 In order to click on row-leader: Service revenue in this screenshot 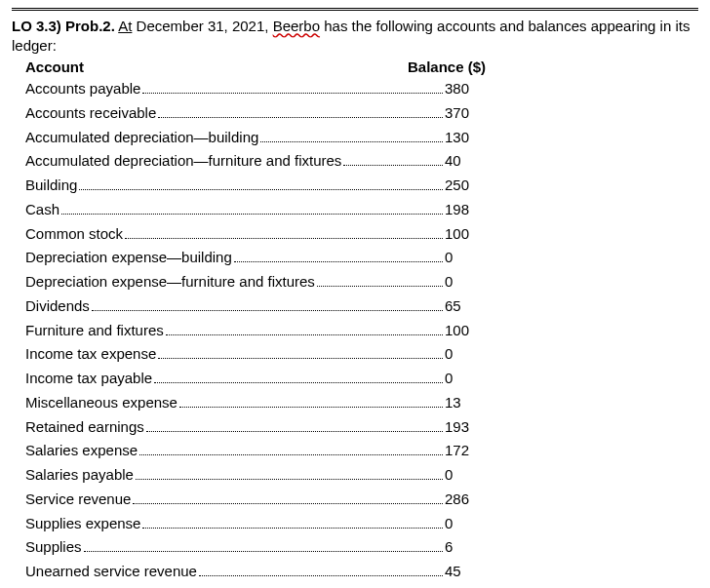, I will do `click(235, 499)`.